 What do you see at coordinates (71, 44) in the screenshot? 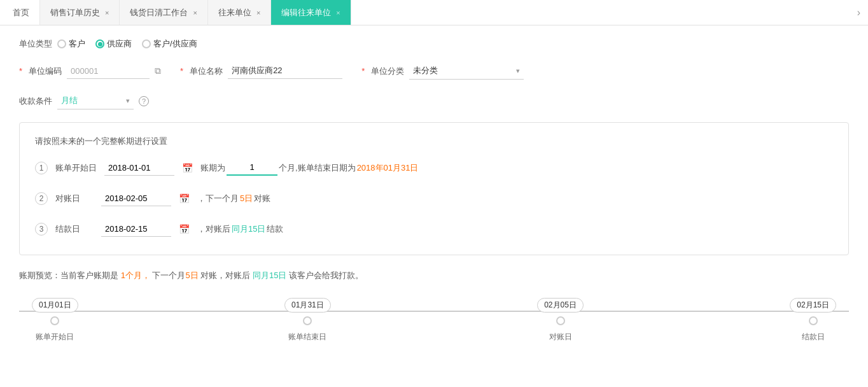
I see `radio-customer: 客户` at bounding box center [71, 44].